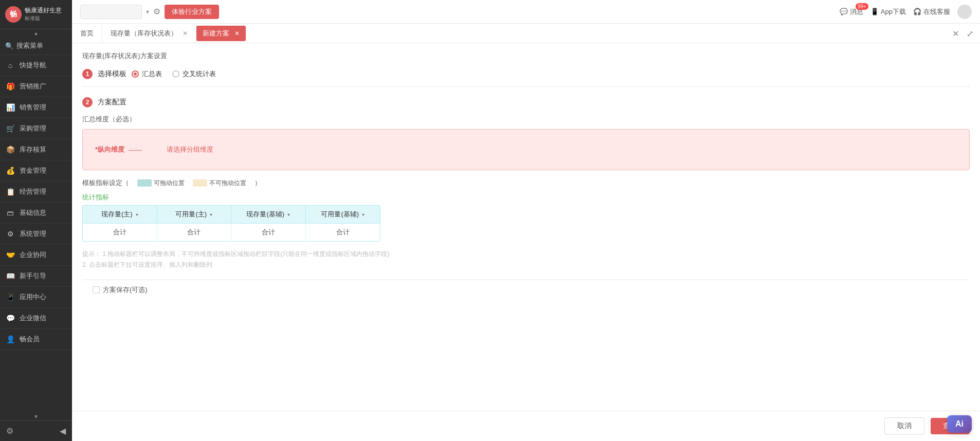 The height and width of the screenshot is (441, 980). Describe the element at coordinates (194, 232) in the screenshot. I see `stats-cell-1: 合计` at that location.